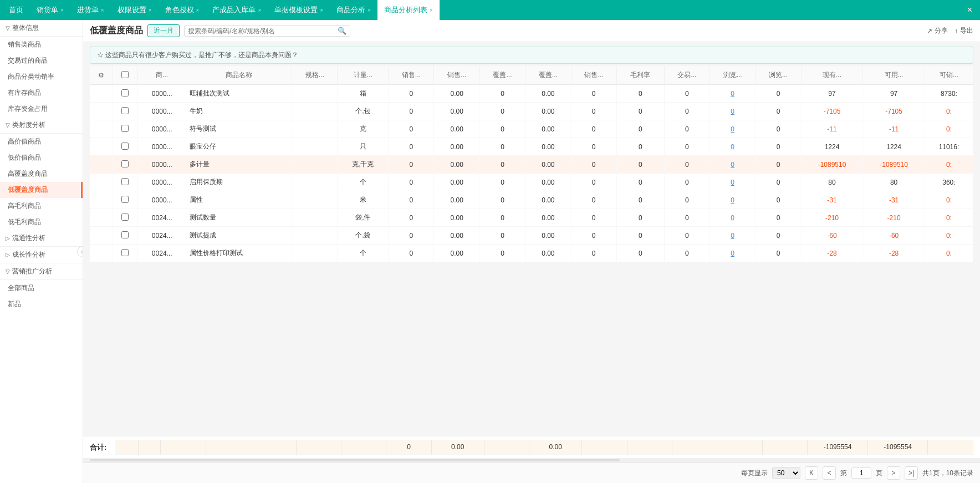 This screenshot has height=483, width=980. What do you see at coordinates (239, 129) in the screenshot?
I see `row-name: 符号测试` at bounding box center [239, 129].